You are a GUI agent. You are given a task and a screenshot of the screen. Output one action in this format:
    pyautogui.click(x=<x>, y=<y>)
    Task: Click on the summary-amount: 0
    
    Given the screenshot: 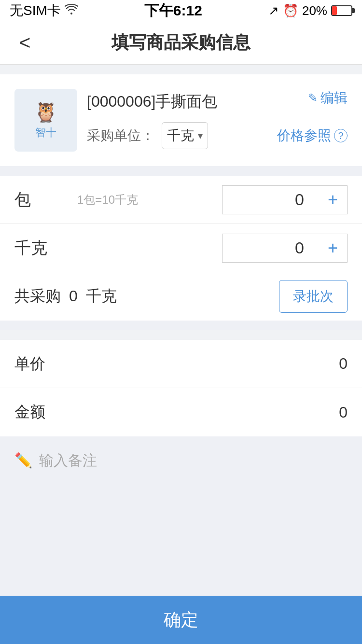 What is the action you would take?
    pyautogui.click(x=73, y=296)
    